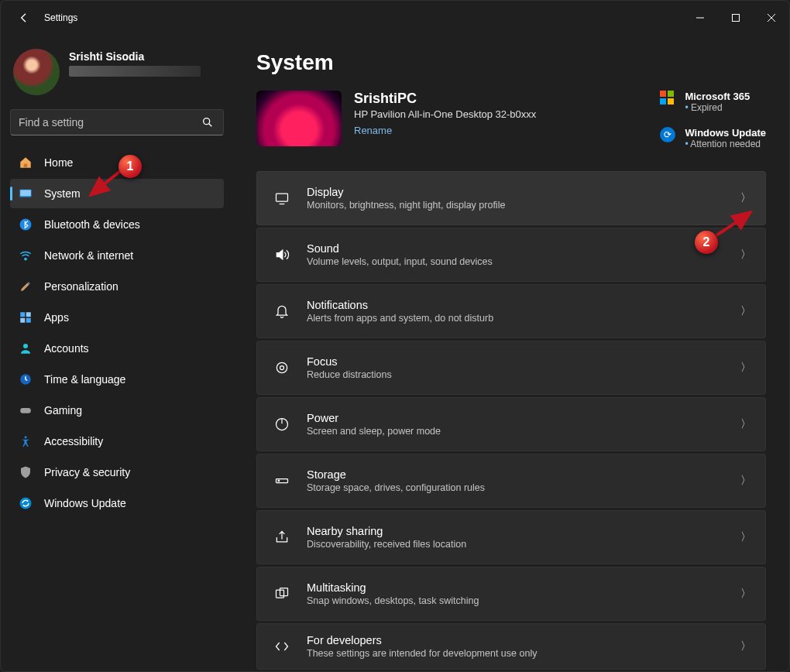 This screenshot has height=672, width=790. What do you see at coordinates (36, 72) in the screenshot?
I see `avatar` at bounding box center [36, 72].